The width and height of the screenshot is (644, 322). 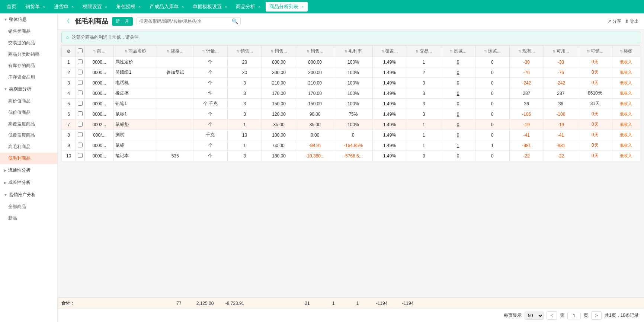 I want to click on search-icon: 🔍, so click(x=235, y=21).